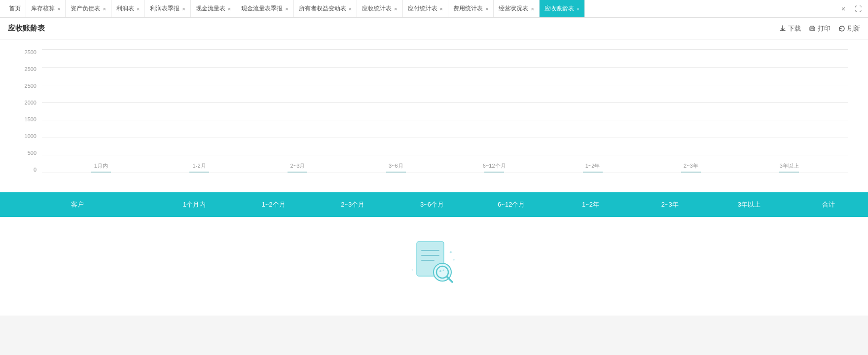 The width and height of the screenshot is (868, 355). I want to click on y-label-2500a: 2500, so click(31, 52).